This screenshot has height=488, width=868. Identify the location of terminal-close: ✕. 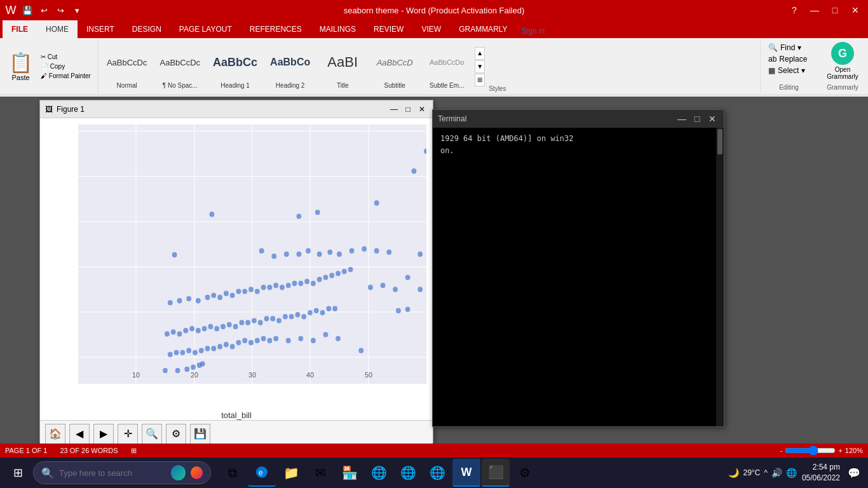
(712, 119).